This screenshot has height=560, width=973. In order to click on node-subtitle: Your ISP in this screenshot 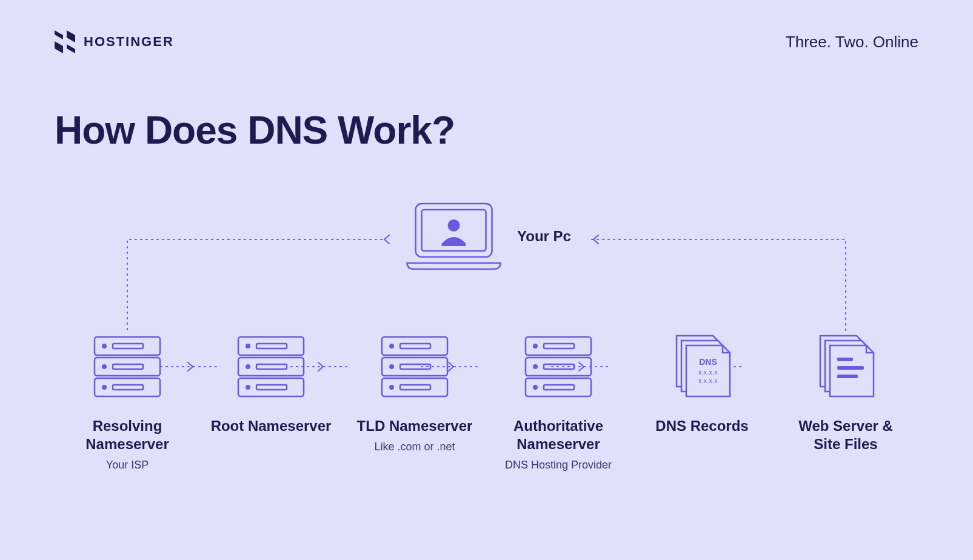, I will do `click(127, 465)`.